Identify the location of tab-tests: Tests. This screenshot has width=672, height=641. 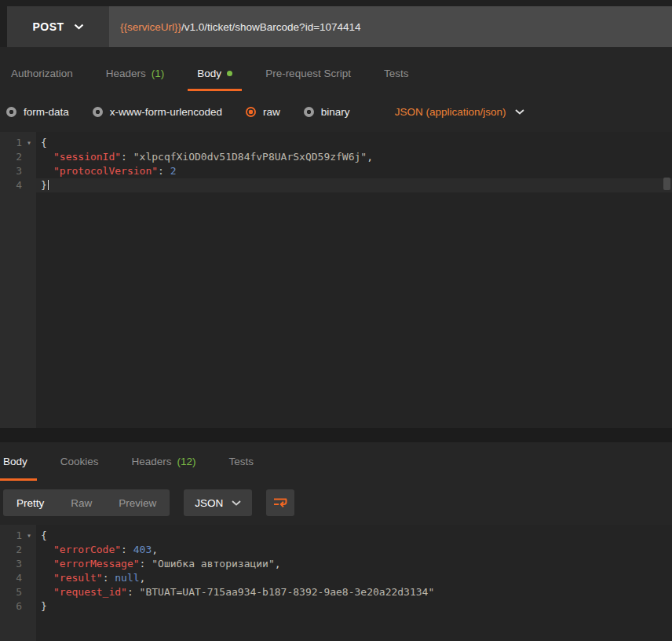
(396, 73).